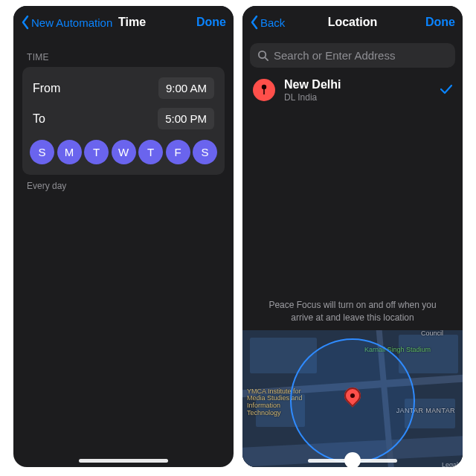 The image size is (476, 476). Describe the element at coordinates (97, 152) in the screenshot. I see `day-toggle-tue: T` at that location.